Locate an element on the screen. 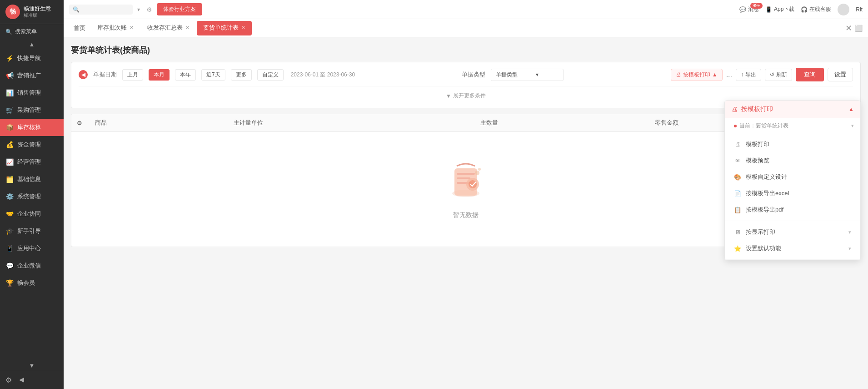 The width and height of the screenshot is (868, 389). topbar-search-box: 🔍 is located at coordinates (101, 10).